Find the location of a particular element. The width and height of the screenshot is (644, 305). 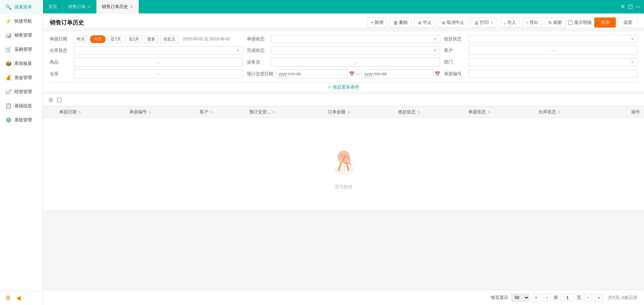

customer-picker: ··· is located at coordinates (553, 50).